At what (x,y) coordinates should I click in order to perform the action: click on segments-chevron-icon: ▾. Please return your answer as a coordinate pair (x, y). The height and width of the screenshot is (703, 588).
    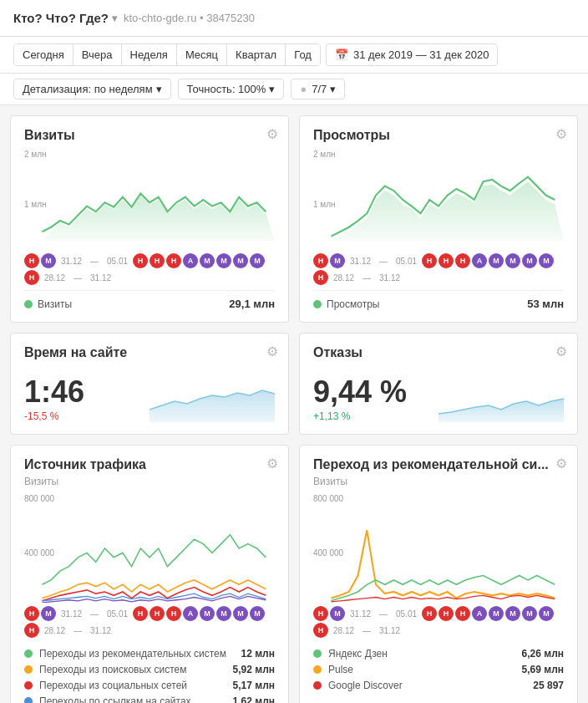
    Looking at the image, I should click on (332, 89).